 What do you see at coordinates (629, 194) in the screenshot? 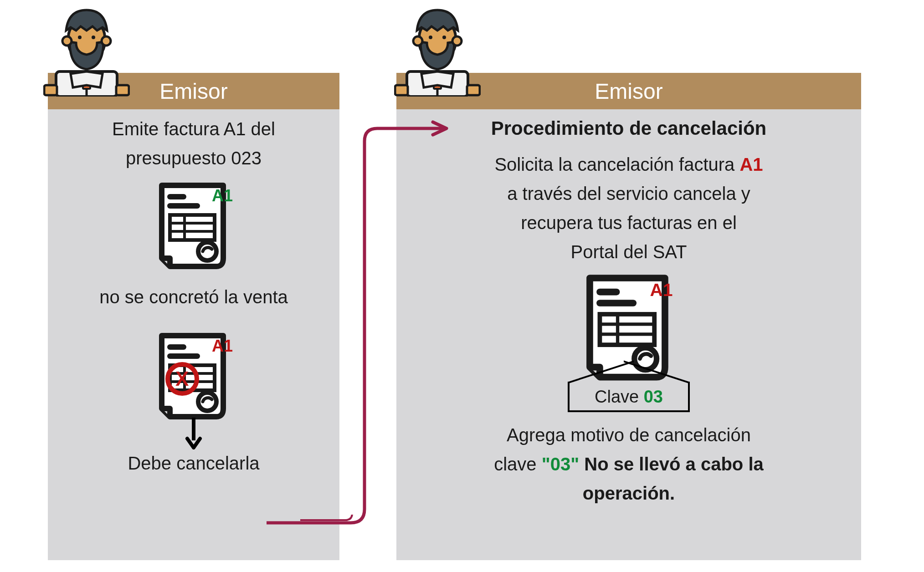
I see `right-line2: a través del servicio cancela y` at bounding box center [629, 194].